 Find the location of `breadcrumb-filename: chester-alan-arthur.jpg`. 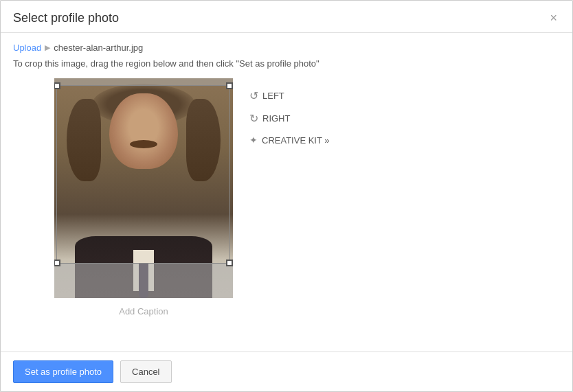

breadcrumb-filename: chester-alan-arthur.jpg is located at coordinates (98, 48).